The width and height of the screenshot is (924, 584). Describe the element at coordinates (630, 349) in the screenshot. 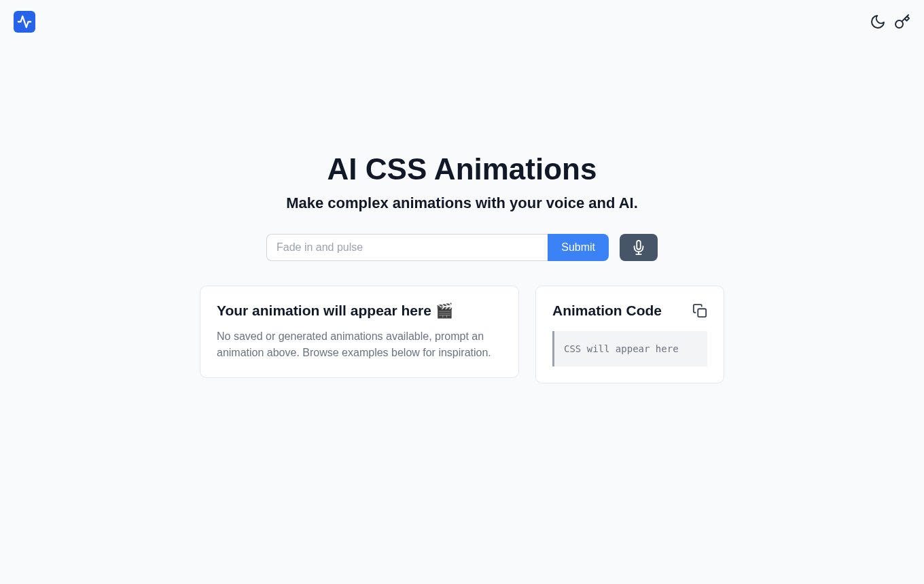

I see `code-block: CSS will appear here` at that location.